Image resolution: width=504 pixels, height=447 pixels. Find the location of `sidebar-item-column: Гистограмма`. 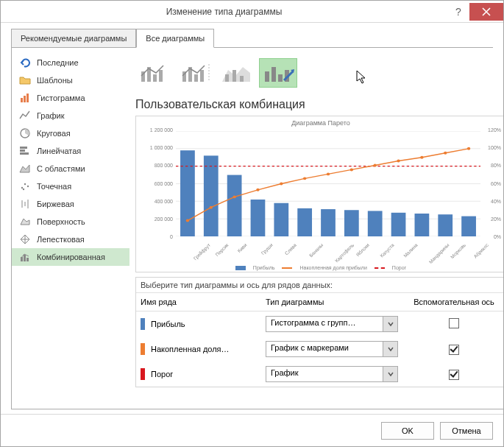

sidebar-item-column: Гистограмма is located at coordinates (71, 98).